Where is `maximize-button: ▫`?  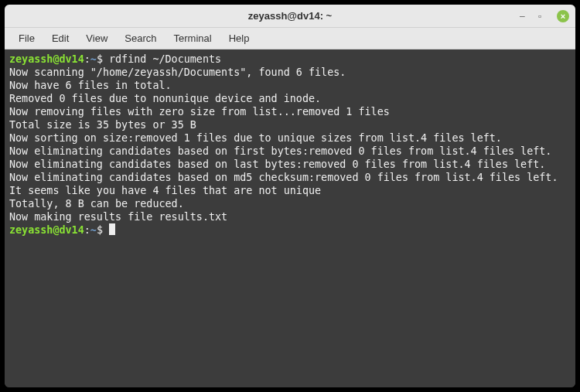
maximize-button: ▫ is located at coordinates (542, 16).